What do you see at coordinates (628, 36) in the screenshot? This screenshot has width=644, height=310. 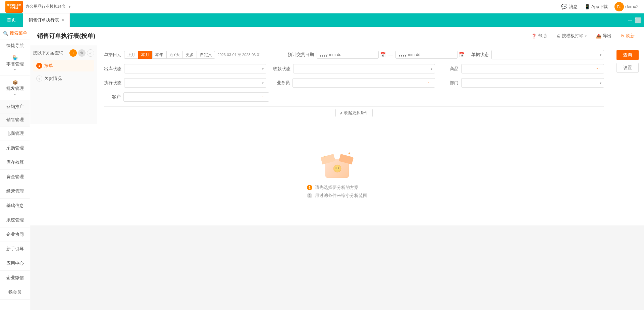 I see `refresh-btn: ↻ 刷新` at bounding box center [628, 36].